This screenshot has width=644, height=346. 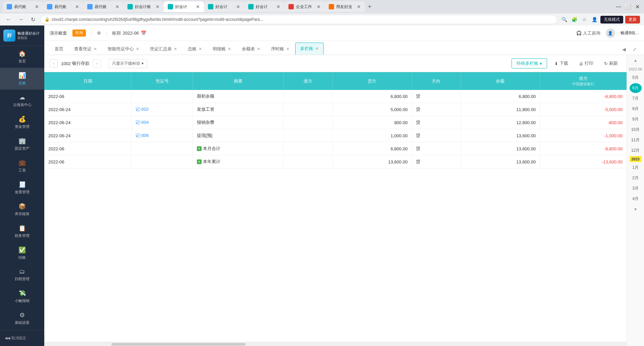 What do you see at coordinates (280, 49) in the screenshot?
I see `tab-sequence-ledger: 序时账 ✕` at bounding box center [280, 49].